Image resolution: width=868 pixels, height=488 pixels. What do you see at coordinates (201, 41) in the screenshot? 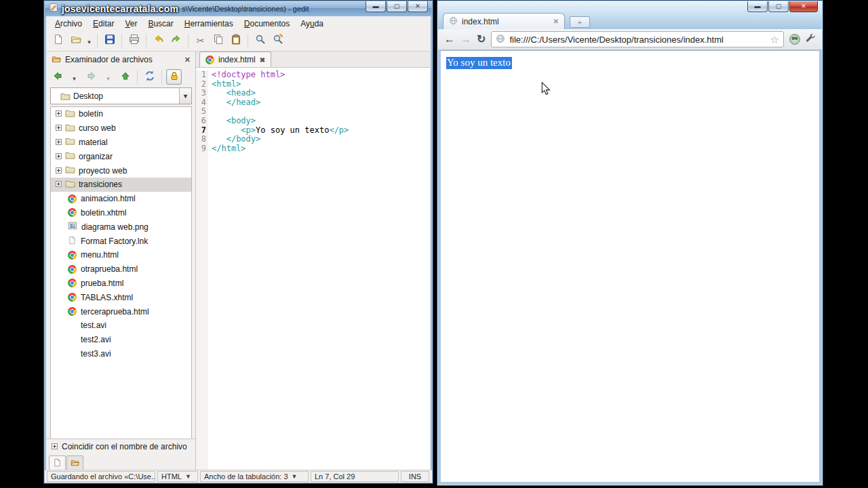
I see `cut-button: ✂` at bounding box center [201, 41].